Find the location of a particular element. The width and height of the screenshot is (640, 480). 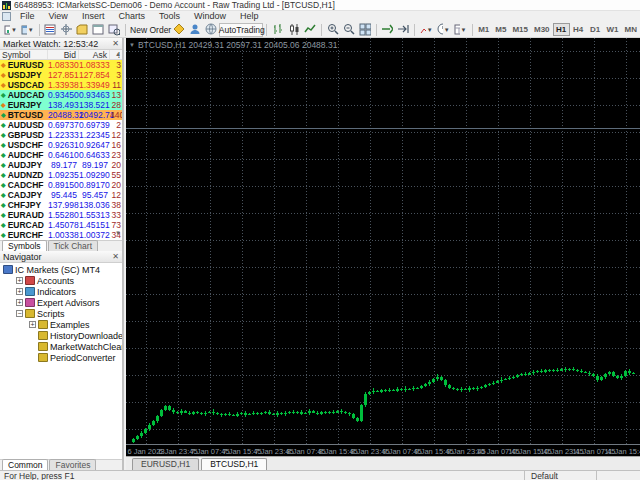

market-watch-row-audcad: ◆AUDCAD0.934500.9346313 is located at coordinates (61, 95).